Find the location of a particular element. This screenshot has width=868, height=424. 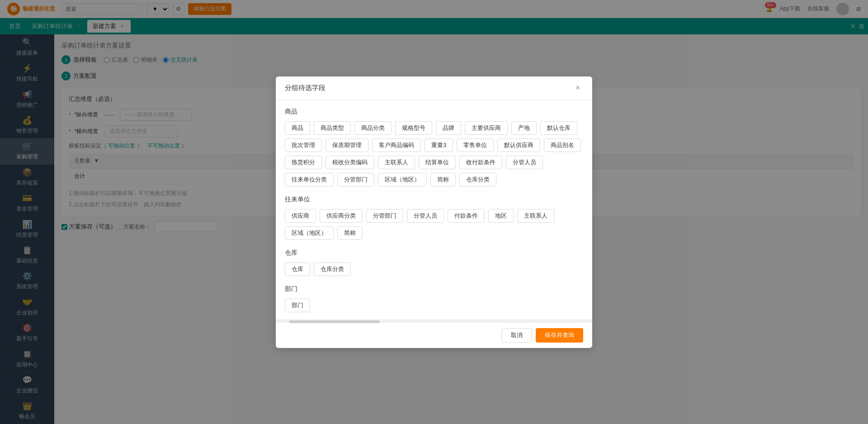

section-goods-tags: 商品 商品类型 商品分类 规格型号 品牌 主要供应商 产地 默认仓库 批次管理 … is located at coordinates (434, 154).